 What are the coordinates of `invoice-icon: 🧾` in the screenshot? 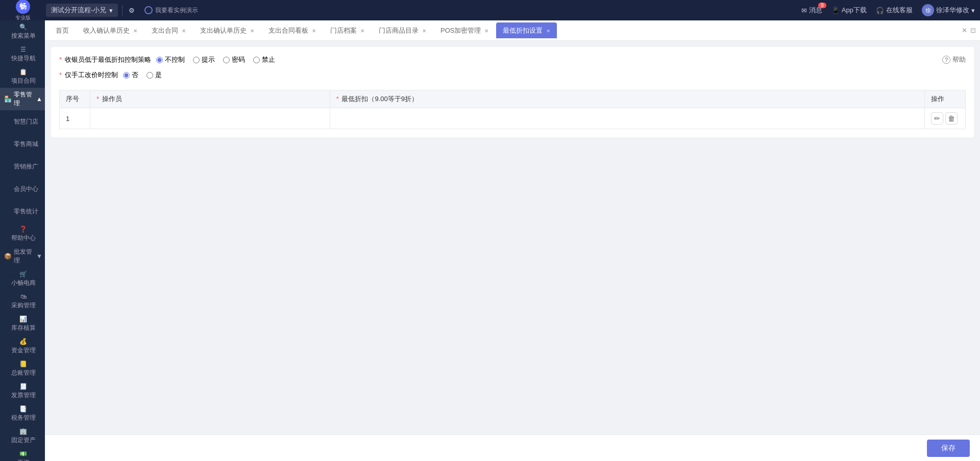 It's located at (23, 386).